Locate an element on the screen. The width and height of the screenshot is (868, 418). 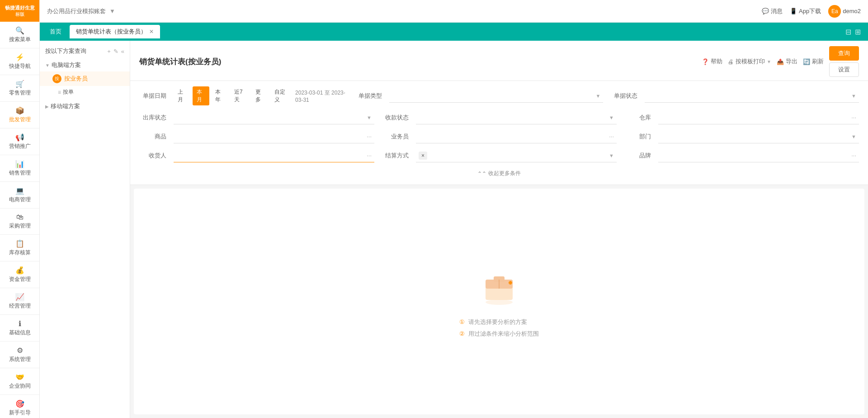
sidebar-item-purchase: 🛍 采购管理 is located at coordinates (20, 222).